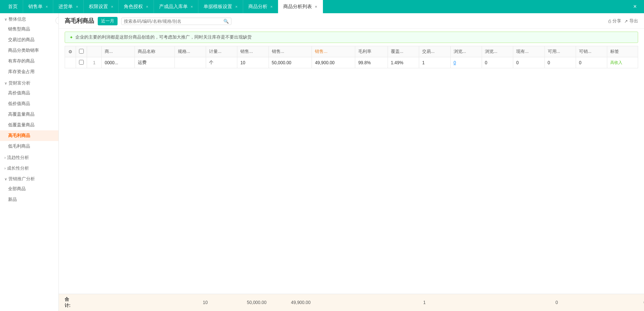 The image size is (644, 311). What do you see at coordinates (29, 72) in the screenshot?
I see `sidebar-item-stock-fund: 库存资金占用` at bounding box center [29, 72].